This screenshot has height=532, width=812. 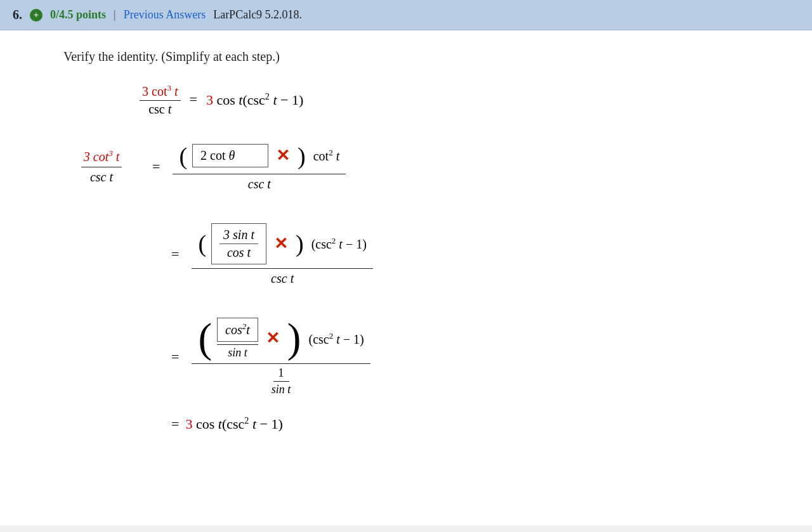 I want to click on close-paren-1: ), so click(x=302, y=156).